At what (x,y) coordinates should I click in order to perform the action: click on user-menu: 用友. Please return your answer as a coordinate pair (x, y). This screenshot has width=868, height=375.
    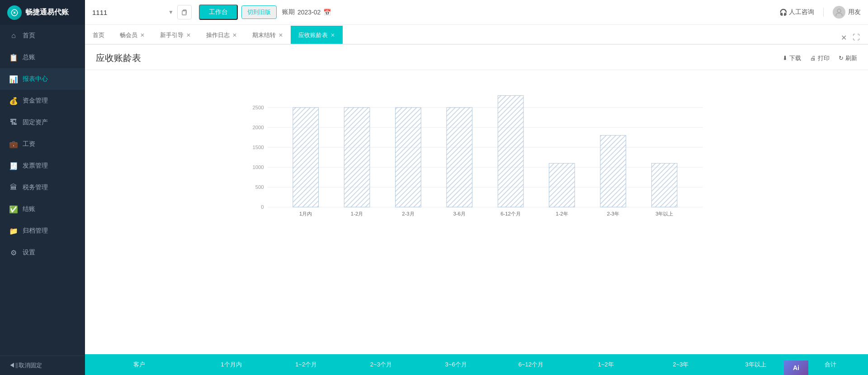
    Looking at the image, I should click on (847, 12).